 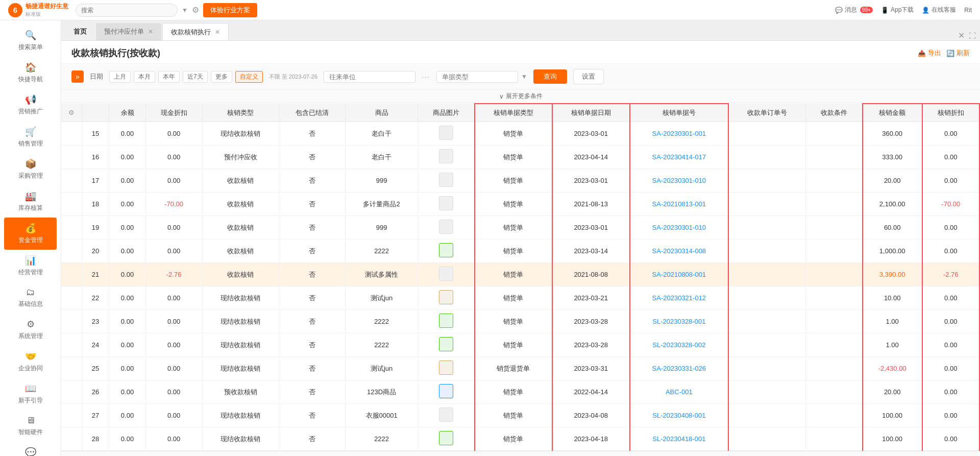 What do you see at coordinates (151, 32) in the screenshot?
I see `tab-prepay-close: ✕` at bounding box center [151, 32].